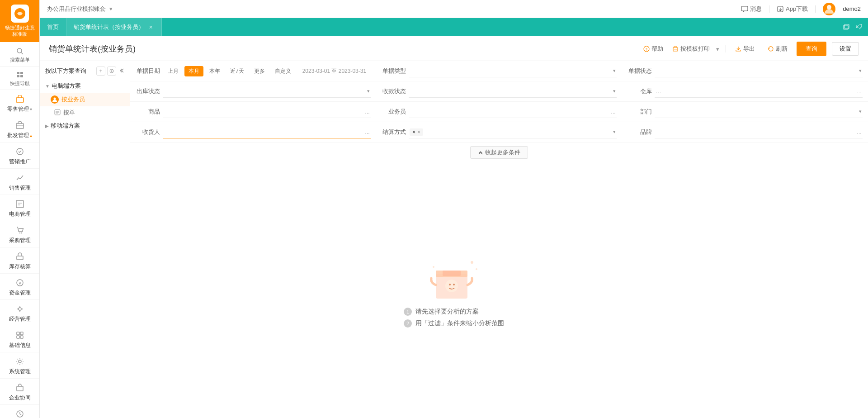 Image resolution: width=868 pixels, height=418 pixels. Describe the element at coordinates (20, 182) in the screenshot. I see `sidebar-item-sales: 销售管理` at that location.